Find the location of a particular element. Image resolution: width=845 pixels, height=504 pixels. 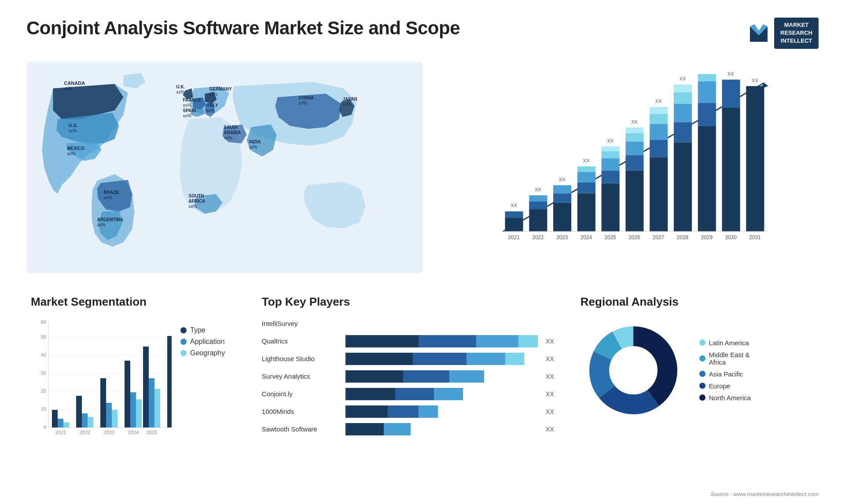

player-conjointly: Conjoint.ly XX is located at coordinates (408, 394).